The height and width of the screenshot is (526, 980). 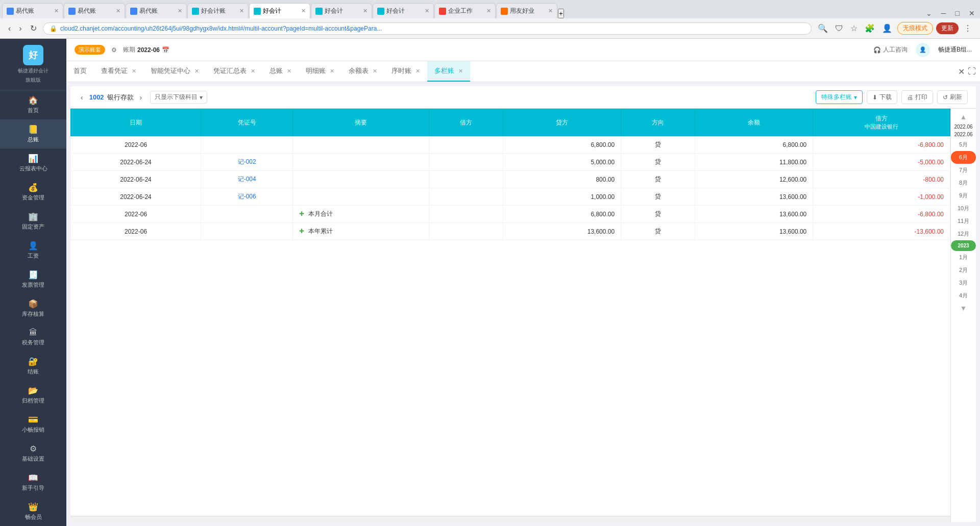 I want to click on incognito-mode-button: 无痕模式, so click(x=915, y=29).